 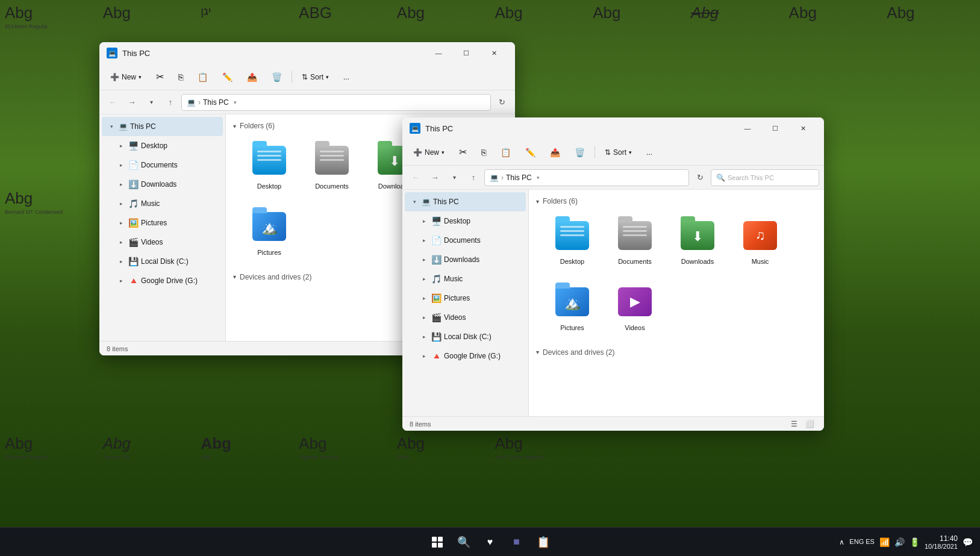 I want to click on back-button-2: ←, so click(x=416, y=178).